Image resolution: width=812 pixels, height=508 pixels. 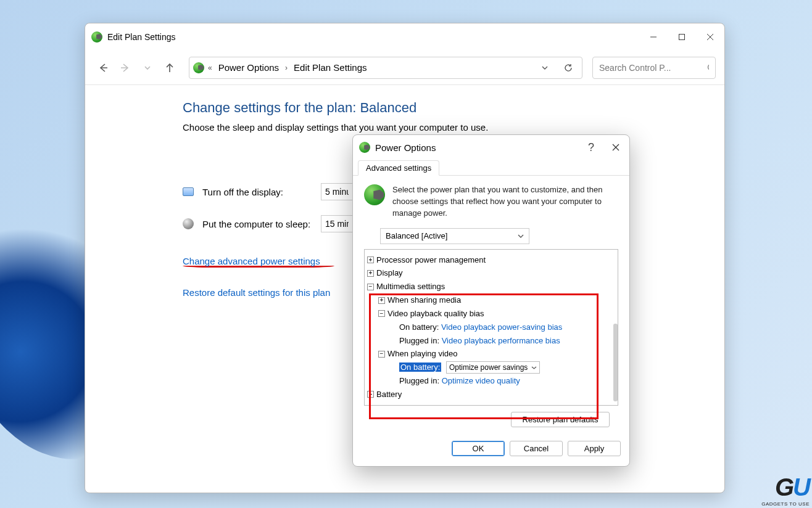 What do you see at coordinates (455, 236) in the screenshot?
I see `plan-select-dropdown: Balanced [Active]` at bounding box center [455, 236].